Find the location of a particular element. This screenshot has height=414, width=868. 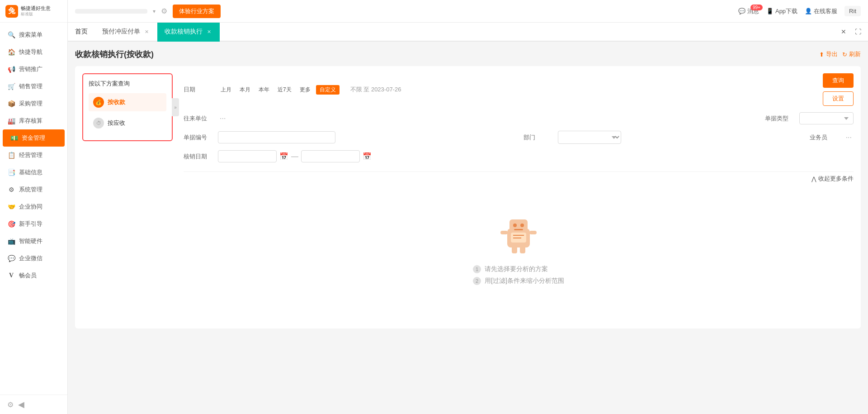

collapse-more-label: 收起更多条件 is located at coordinates (836, 179).